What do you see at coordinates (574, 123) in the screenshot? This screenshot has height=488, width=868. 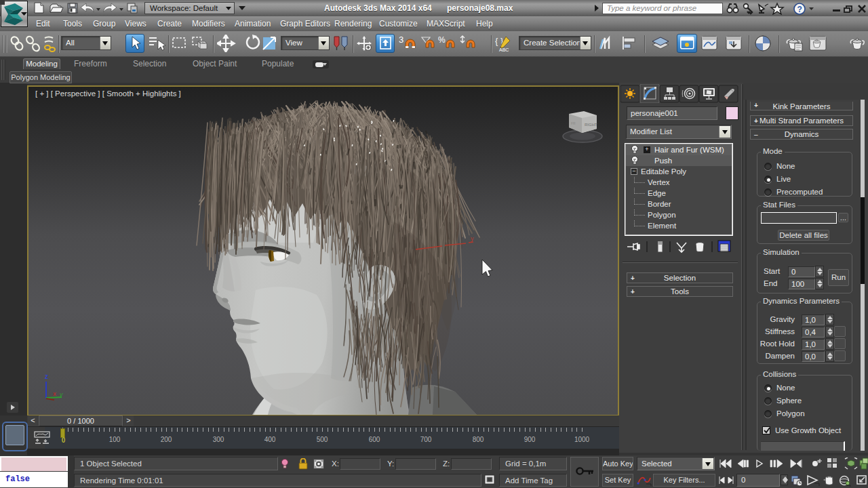 I see `svg-text: FR` at bounding box center [574, 123].